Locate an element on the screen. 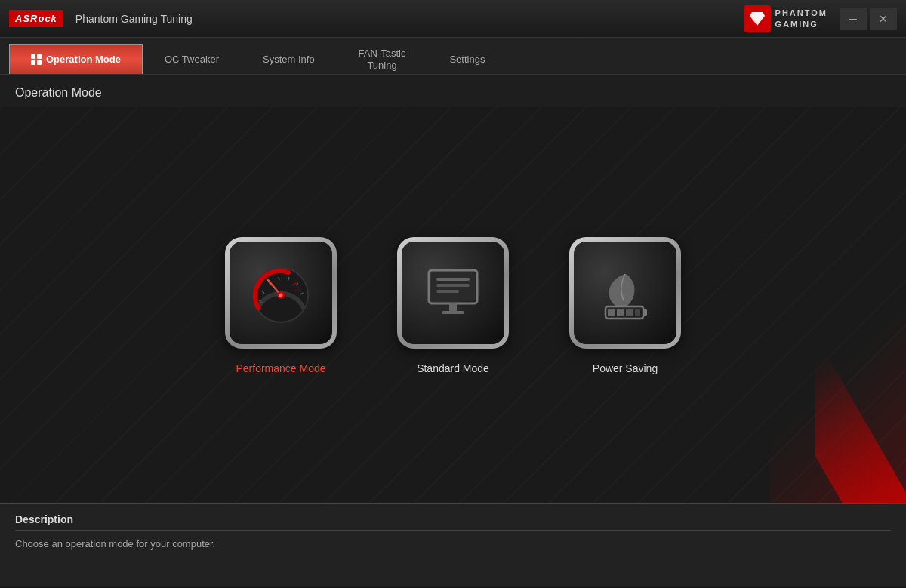  performance-mode-label: Performance Mode is located at coordinates (281, 368).